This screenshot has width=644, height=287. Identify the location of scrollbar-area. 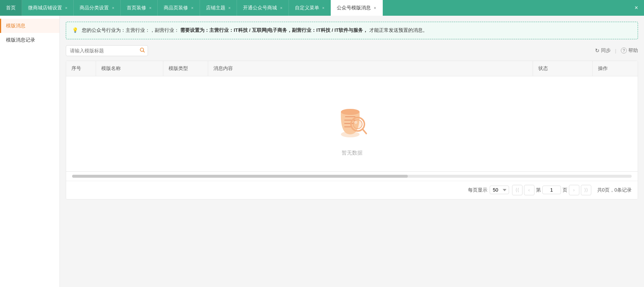
(352, 176).